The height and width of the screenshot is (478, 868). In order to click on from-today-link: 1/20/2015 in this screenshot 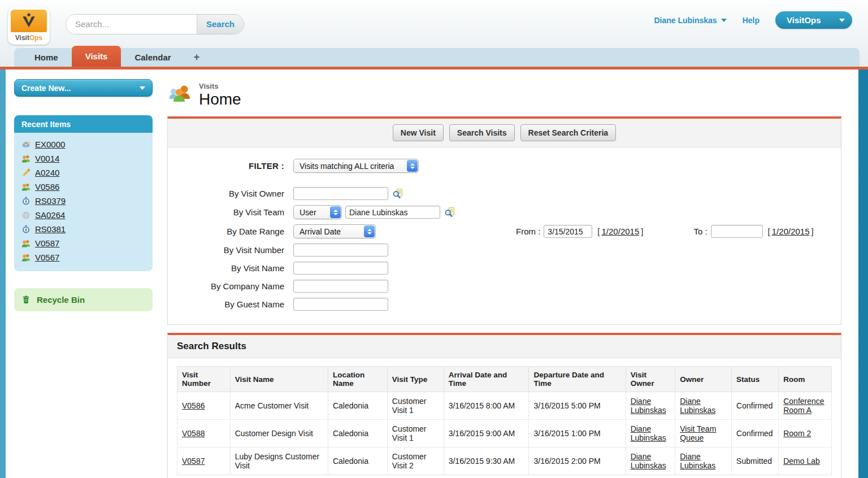, I will do `click(620, 232)`.